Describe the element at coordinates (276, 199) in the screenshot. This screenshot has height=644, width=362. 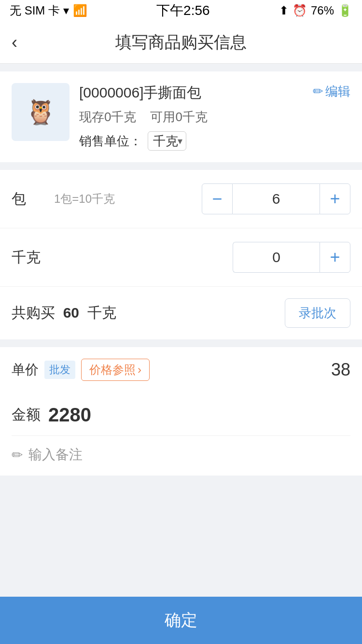
I see `bao-quantity-input` at that location.